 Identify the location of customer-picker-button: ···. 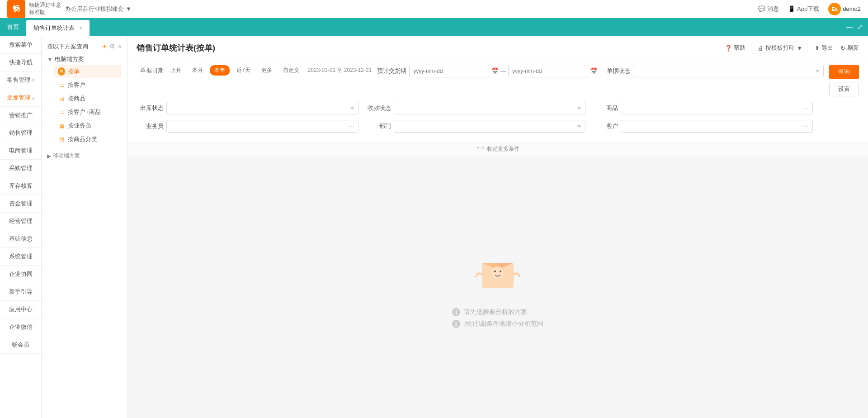
(806, 126).